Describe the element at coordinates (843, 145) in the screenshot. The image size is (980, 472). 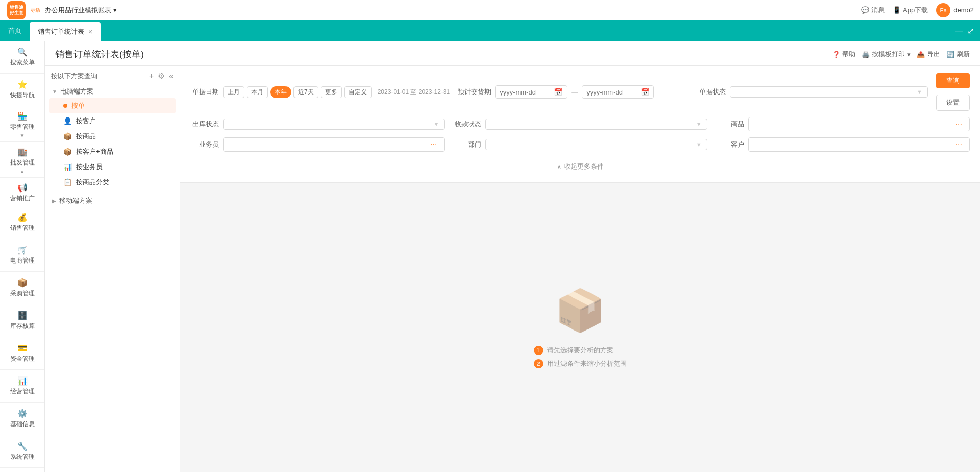
I see `customer-group: 客户 ···` at that location.